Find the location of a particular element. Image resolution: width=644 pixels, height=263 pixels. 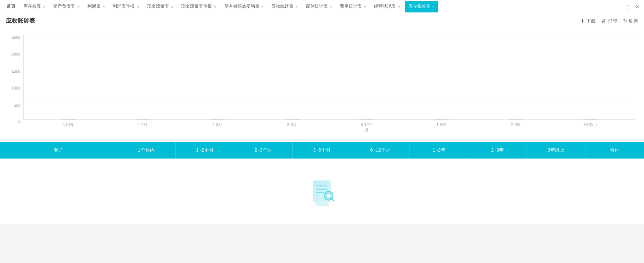

tab-cashflow-quarterly-label: 现金流量表季报 is located at coordinates (196, 7).